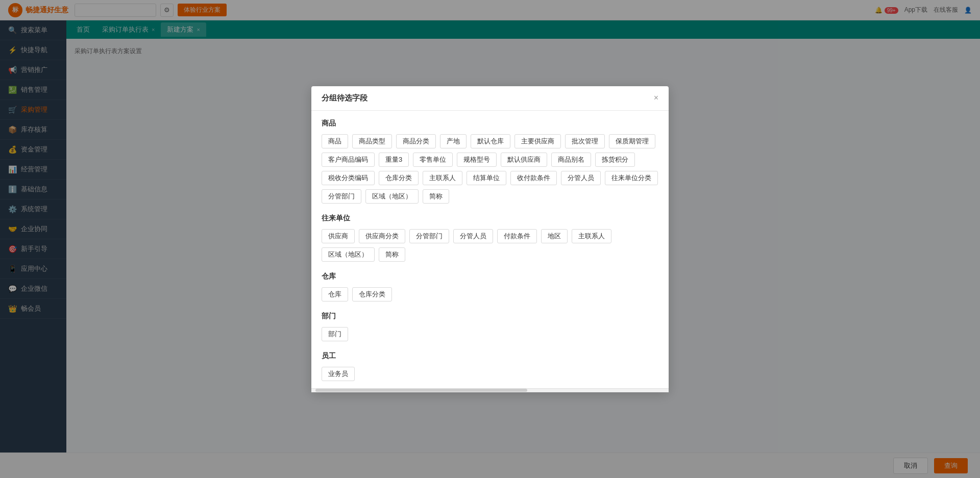 The image size is (980, 478). Describe the element at coordinates (585, 141) in the screenshot. I see `field-tag-batch-mgmt: 批次管理` at that location.